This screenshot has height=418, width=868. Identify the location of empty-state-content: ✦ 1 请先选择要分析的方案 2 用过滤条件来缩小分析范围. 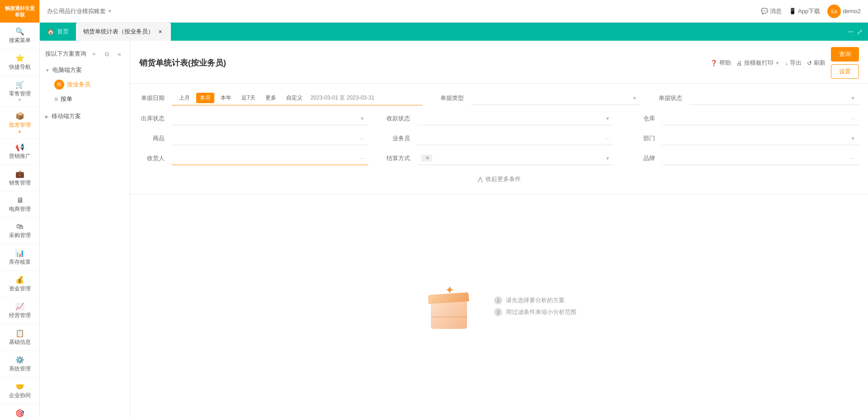
(499, 306).